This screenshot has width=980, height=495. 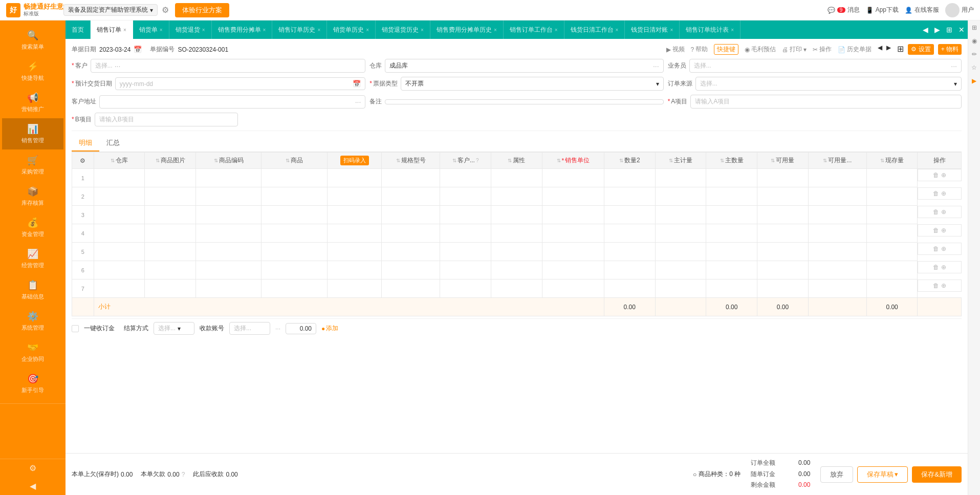 I want to click on row-5-copy-icon: ⊕, so click(x=944, y=249).